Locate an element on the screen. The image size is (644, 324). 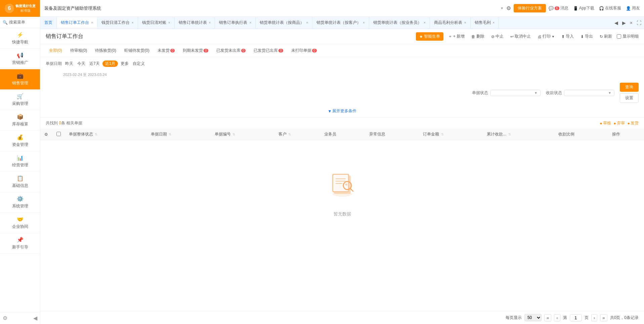
tab-maximize: ⛶ is located at coordinates (639, 23).